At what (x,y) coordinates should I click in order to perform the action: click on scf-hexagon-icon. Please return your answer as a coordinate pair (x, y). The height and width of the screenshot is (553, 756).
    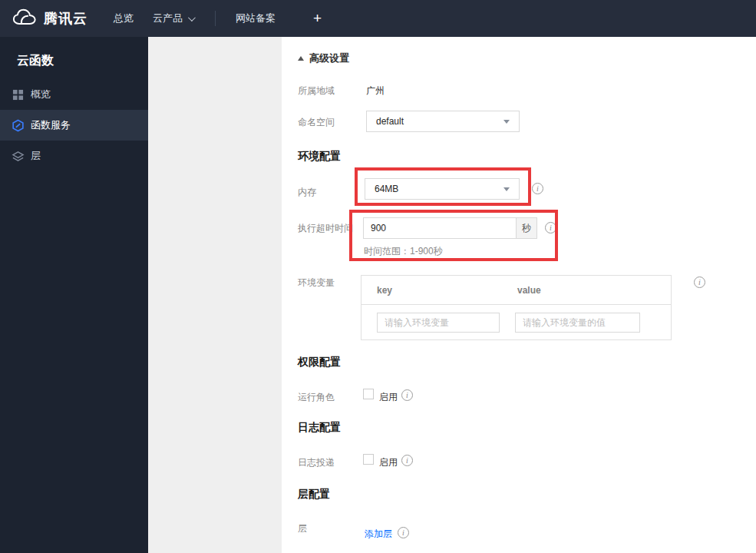
    Looking at the image, I should click on (18, 125).